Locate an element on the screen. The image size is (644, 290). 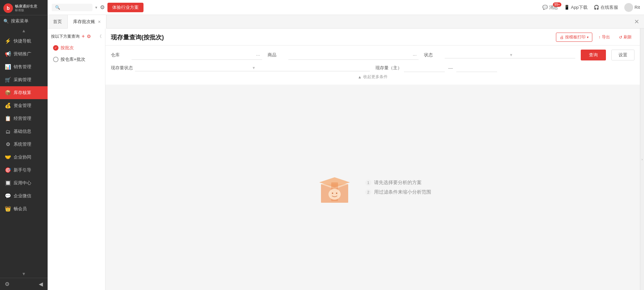
sidebar-item-operations: 📋 经营管理 is located at coordinates (24, 119).